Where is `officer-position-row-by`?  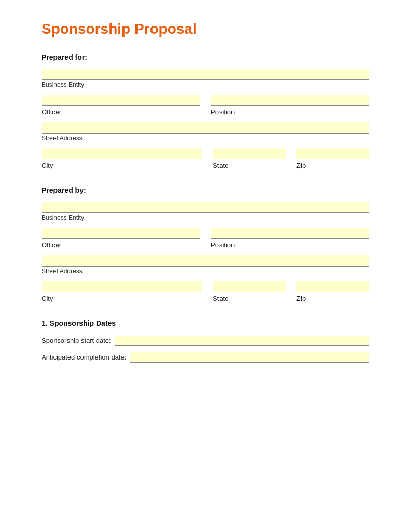 officer-position-row-by is located at coordinates (206, 233).